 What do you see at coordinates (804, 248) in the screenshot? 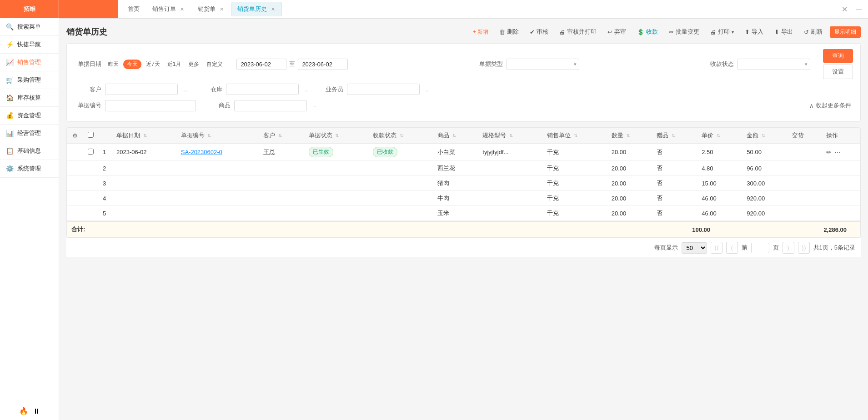
I see `page-last-button: ⟩⟩` at bounding box center [804, 248].